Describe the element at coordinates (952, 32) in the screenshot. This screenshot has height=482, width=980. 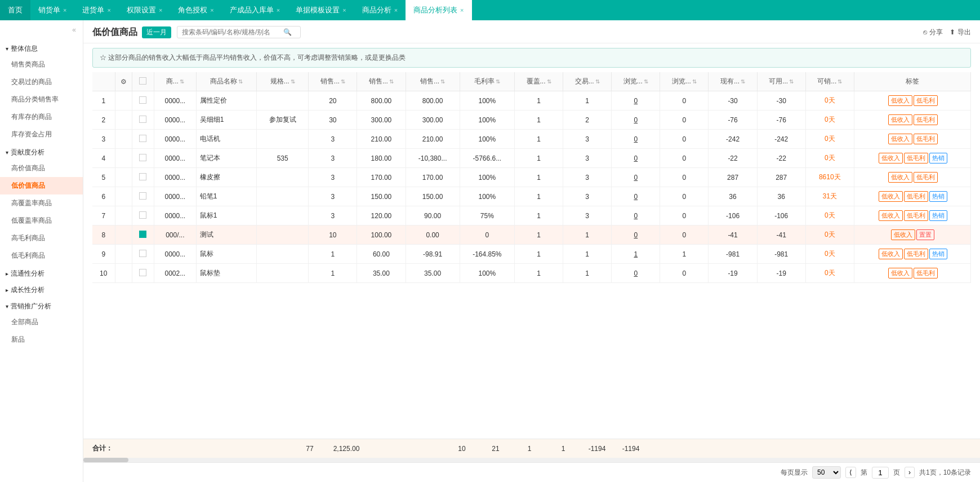
I see `export-icon: ⬆` at that location.